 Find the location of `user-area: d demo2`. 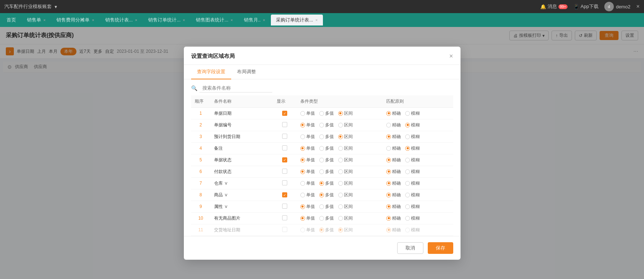

user-area: d demo2 is located at coordinates (617, 7).